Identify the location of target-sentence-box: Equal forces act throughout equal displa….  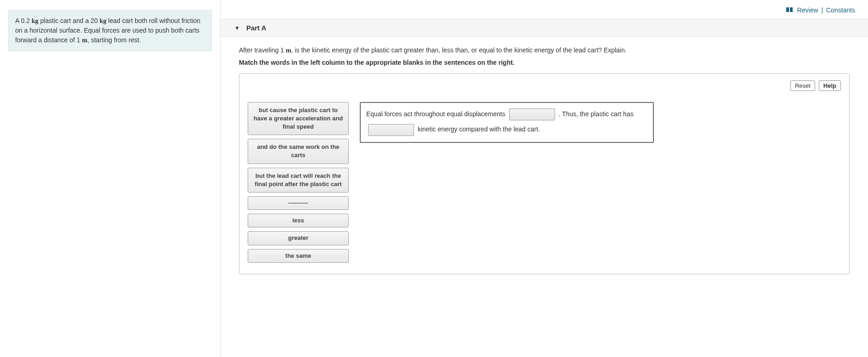
(507, 122).